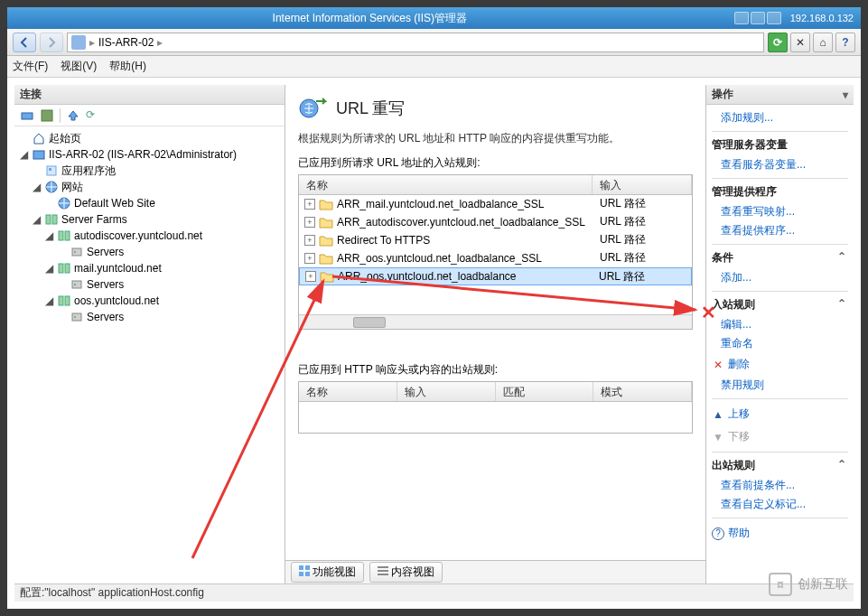  What do you see at coordinates (780, 211) in the screenshot?
I see `action-view-rewrite-maps: 查看重写映射...` at bounding box center [780, 211].